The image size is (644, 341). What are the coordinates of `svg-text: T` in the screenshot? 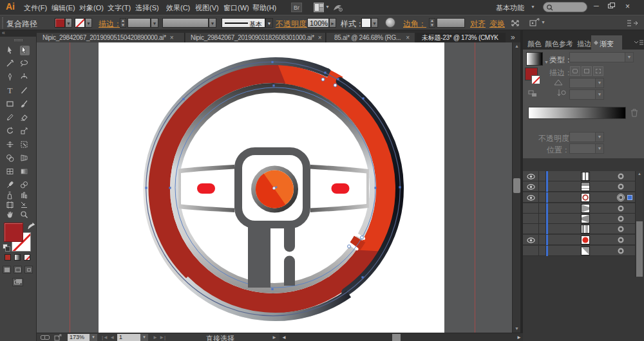 It's located at (10, 90).